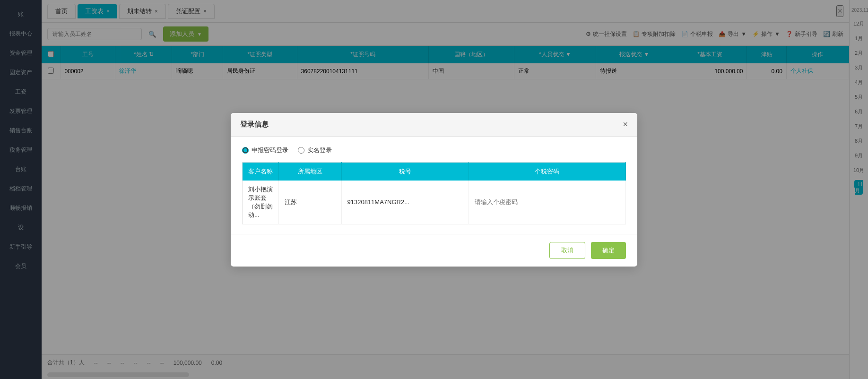 This screenshot has height=379, width=868. I want to click on modal-title: 登录信息, so click(254, 125).